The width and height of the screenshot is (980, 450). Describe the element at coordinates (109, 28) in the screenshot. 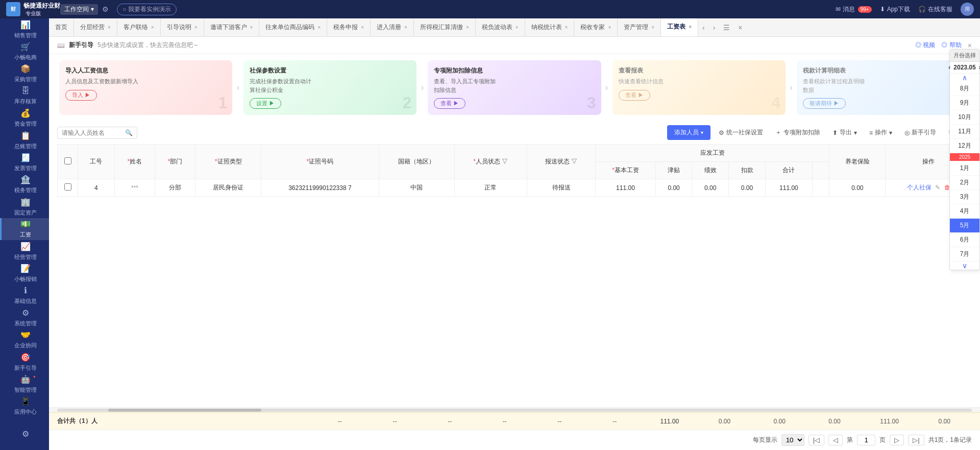

I see `tab-close-layered: ×` at that location.